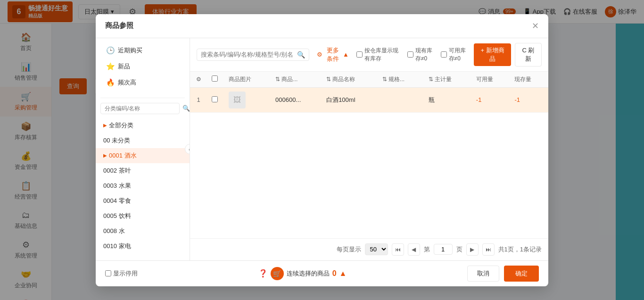 This screenshot has height=300, width=644. I want to click on row-available: -1, so click(491, 100).